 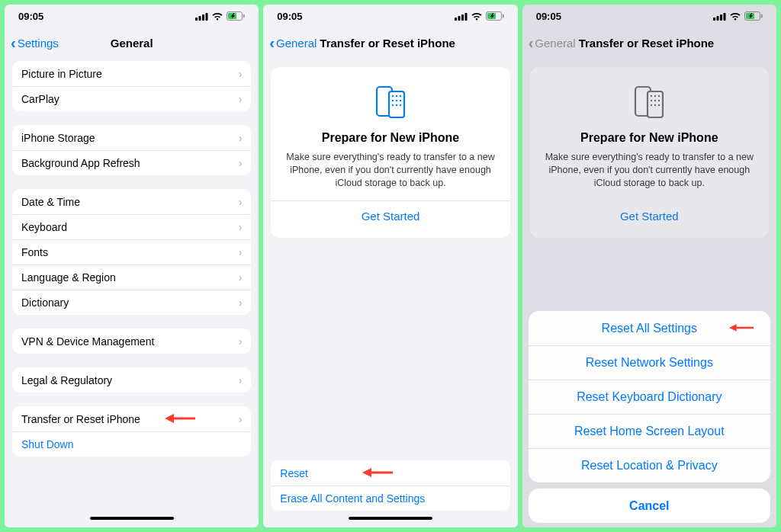 What do you see at coordinates (650, 328) in the screenshot?
I see `sheet-reset-all-settings: Reset All Settings` at bounding box center [650, 328].